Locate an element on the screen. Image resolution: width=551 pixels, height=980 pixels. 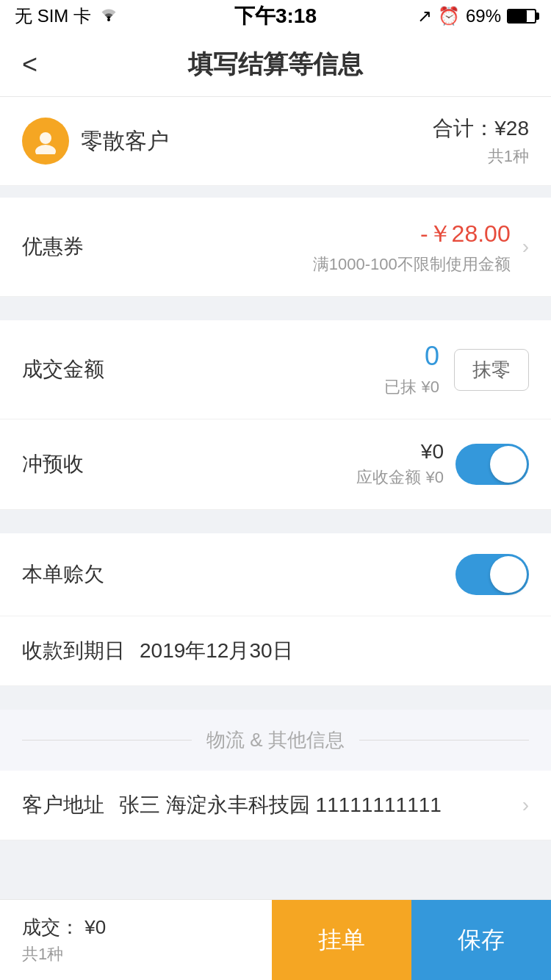
due-date-label: 收款到期日 is located at coordinates (73, 651).